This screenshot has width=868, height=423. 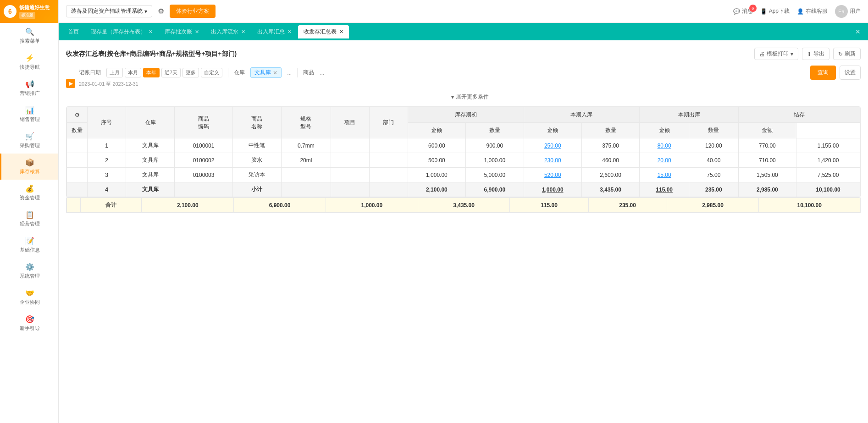 I want to click on total-opening-qty: 2,100.00, so click(x=188, y=205).